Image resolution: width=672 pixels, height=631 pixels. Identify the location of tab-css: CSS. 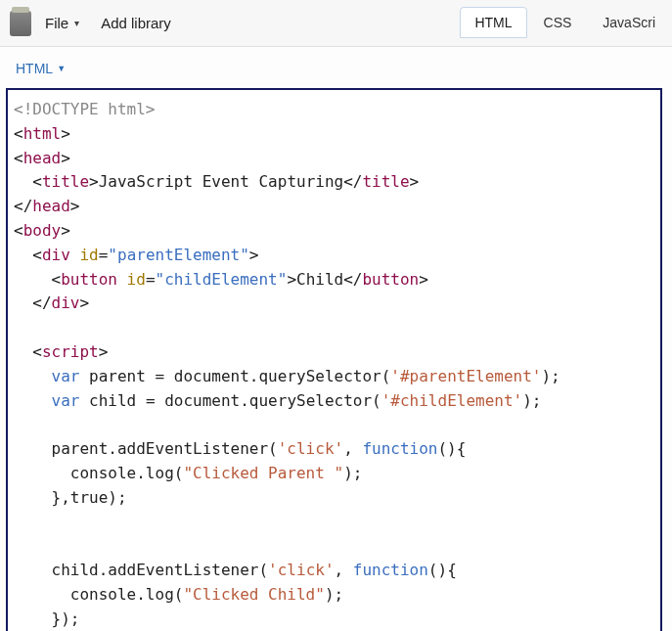
(558, 23).